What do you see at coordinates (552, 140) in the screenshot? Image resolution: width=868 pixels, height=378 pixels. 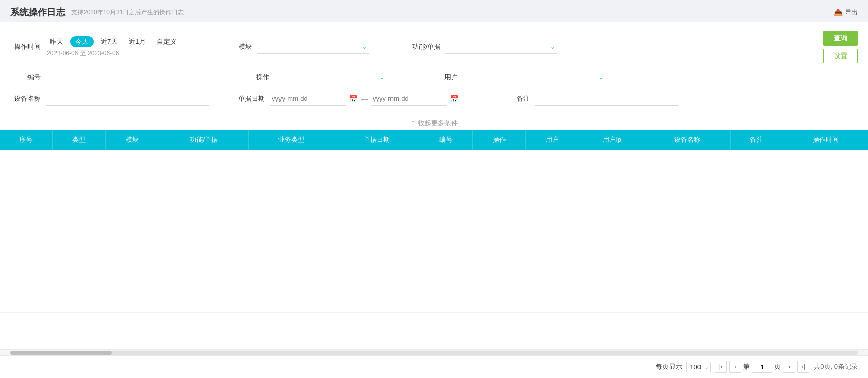 I see `col-user: 用户` at bounding box center [552, 140].